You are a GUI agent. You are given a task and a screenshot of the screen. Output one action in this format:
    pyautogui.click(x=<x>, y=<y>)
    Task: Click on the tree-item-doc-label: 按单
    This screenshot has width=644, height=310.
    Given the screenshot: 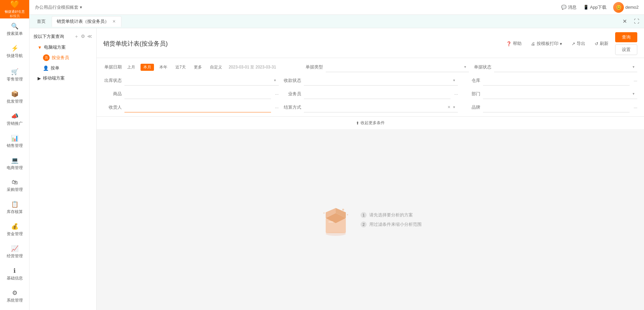 What is the action you would take?
    pyautogui.click(x=55, y=68)
    